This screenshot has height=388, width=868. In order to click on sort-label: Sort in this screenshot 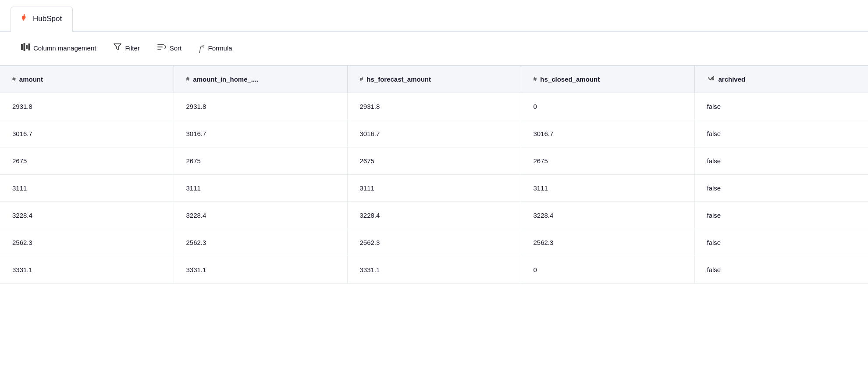, I will do `click(176, 48)`.